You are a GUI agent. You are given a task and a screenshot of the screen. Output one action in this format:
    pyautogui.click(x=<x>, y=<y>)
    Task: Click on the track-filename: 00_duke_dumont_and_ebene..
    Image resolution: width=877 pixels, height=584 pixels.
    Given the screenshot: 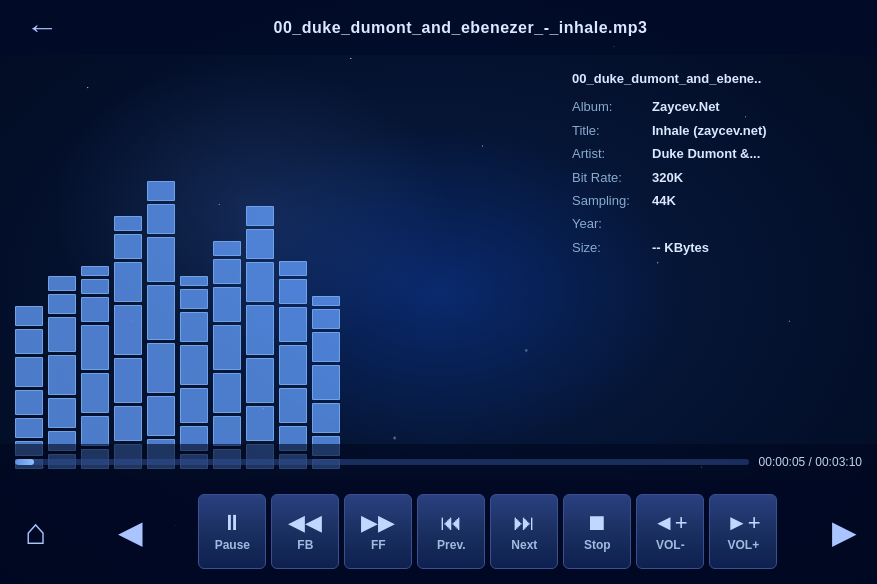 What is the action you would take?
    pyautogui.click(x=717, y=78)
    